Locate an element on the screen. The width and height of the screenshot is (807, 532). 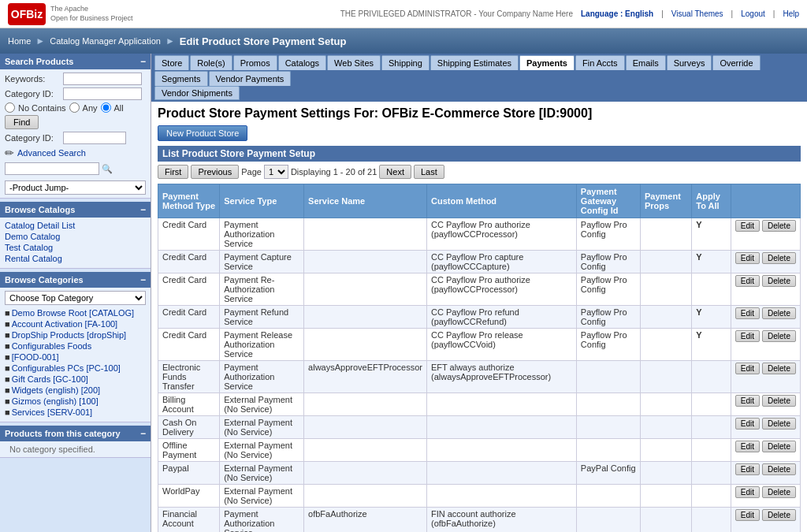
find-button: Find is located at coordinates (22, 122).